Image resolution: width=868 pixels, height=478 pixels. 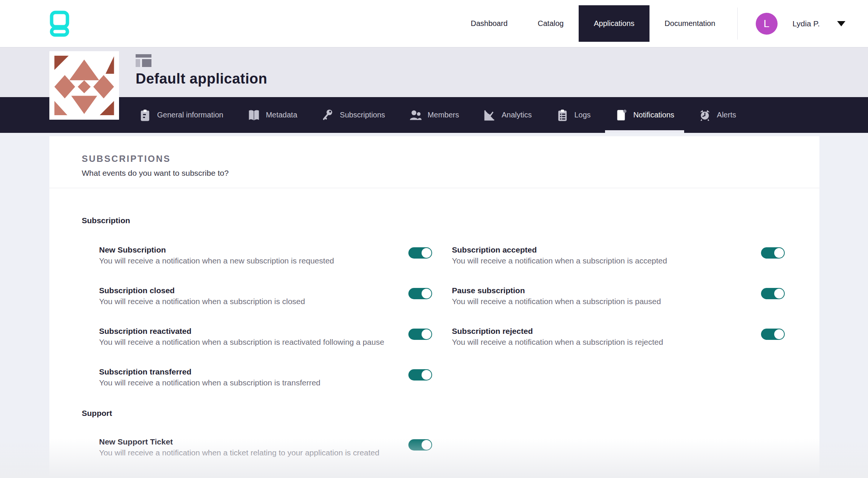 What do you see at coordinates (443, 115) in the screenshot?
I see `tab-label: Members` at bounding box center [443, 115].